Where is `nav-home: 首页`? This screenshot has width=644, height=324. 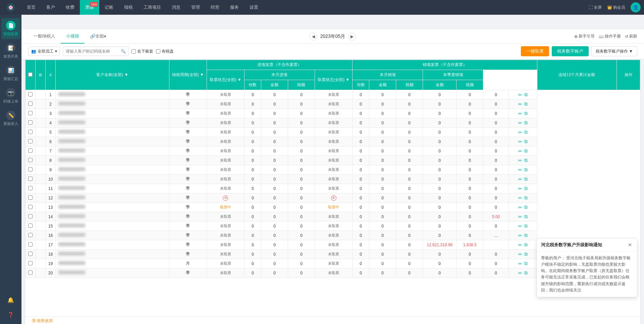 nav-home: 首页 is located at coordinates (31, 7).